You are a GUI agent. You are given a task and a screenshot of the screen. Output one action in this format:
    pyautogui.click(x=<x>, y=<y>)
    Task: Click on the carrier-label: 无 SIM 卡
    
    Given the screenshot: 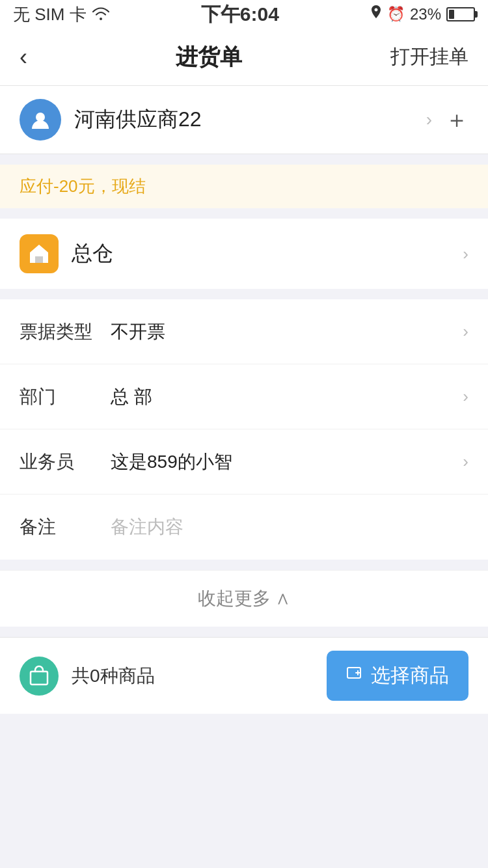 What is the action you would take?
    pyautogui.click(x=49, y=14)
    